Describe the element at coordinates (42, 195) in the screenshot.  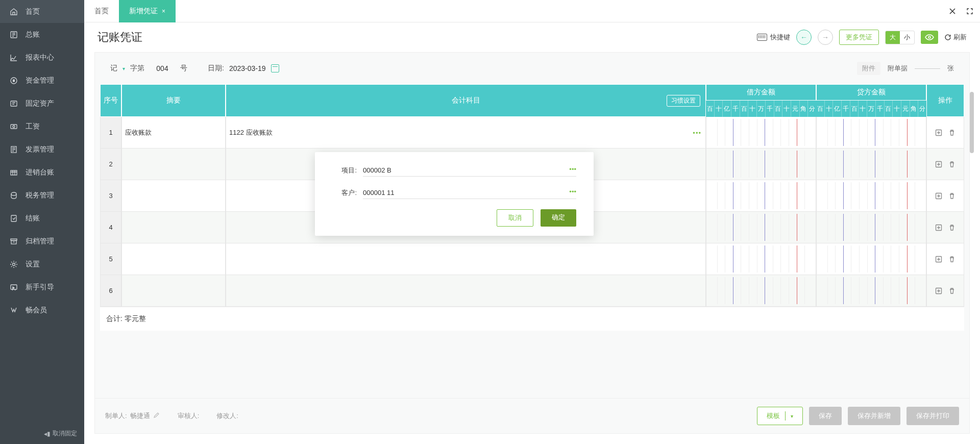
I see `sidebar-item-tax: 税务管理` at that location.